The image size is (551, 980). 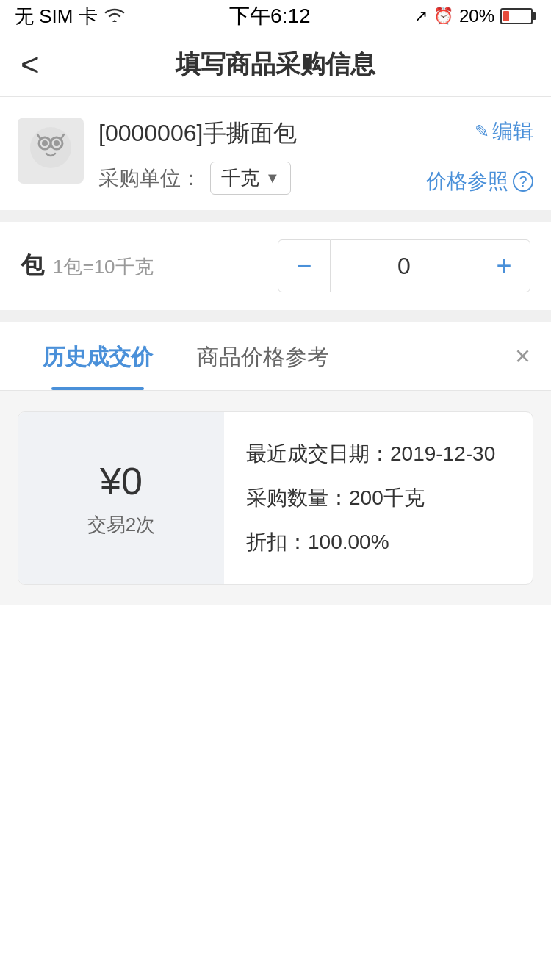 I want to click on location-icon: ↗, so click(x=421, y=16).